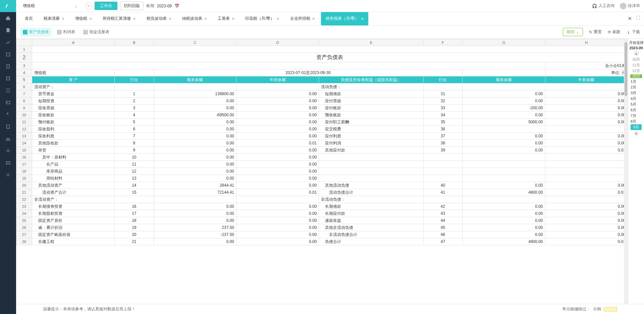  What do you see at coordinates (24, 186) in the screenshot?
I see `row-header: 20` at bounding box center [24, 186].